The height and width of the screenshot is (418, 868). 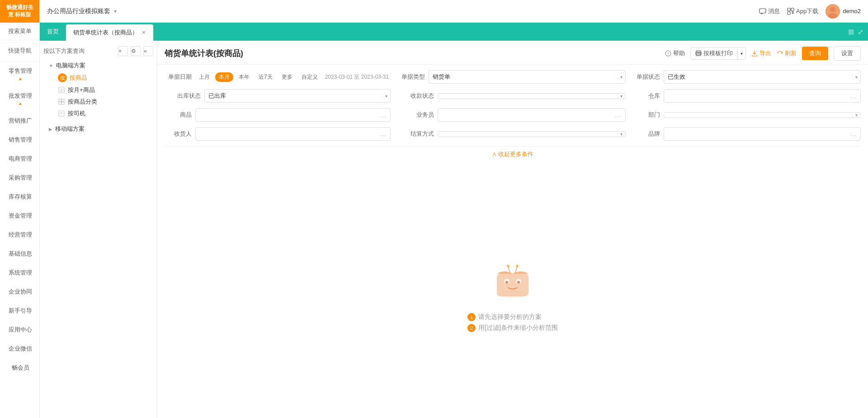 I want to click on print-dropdown-arrow: ▾, so click(x=741, y=53).